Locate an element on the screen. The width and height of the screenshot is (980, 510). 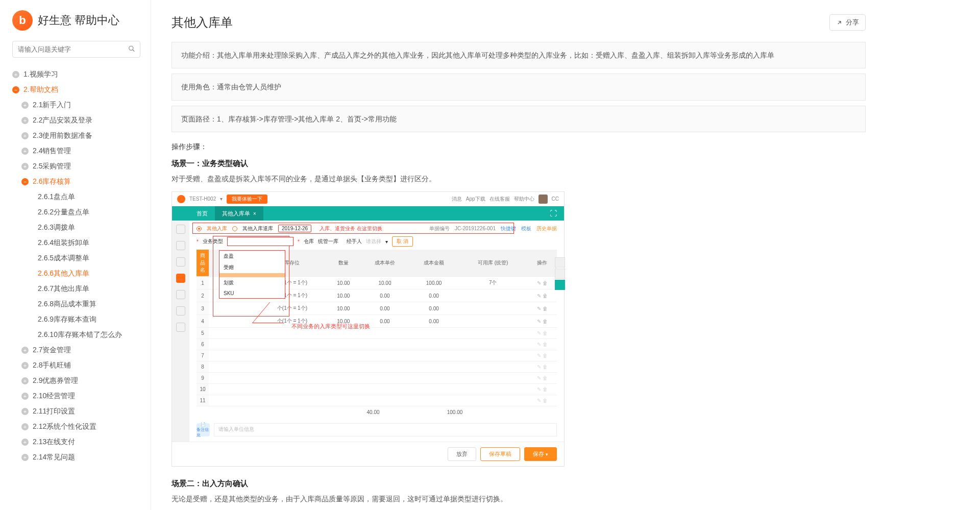
nav-2-13: +2.13在线支付 is located at coordinates (77, 442).